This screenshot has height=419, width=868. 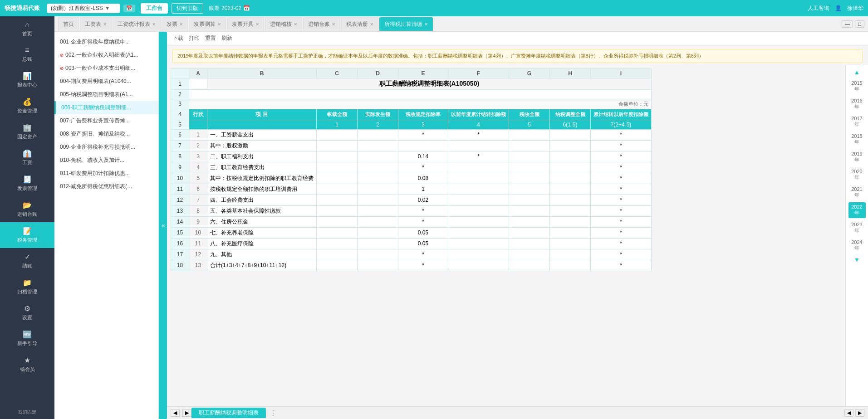 What do you see at coordinates (262, 211) in the screenshot?
I see `cell-item-13: 五、各类基本社会保障性缴款` at bounding box center [262, 211].